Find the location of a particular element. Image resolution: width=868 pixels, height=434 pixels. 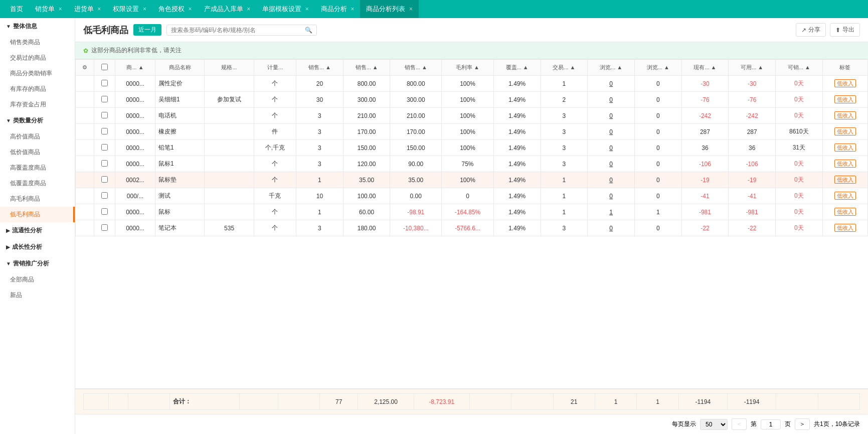

page-number-input is located at coordinates (771, 424).